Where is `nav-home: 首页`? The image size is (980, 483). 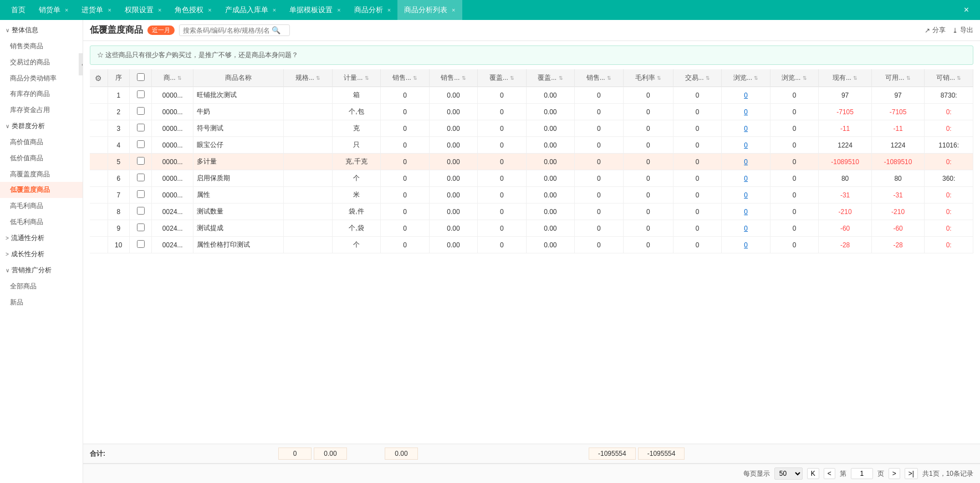 nav-home: 首页 is located at coordinates (18, 10).